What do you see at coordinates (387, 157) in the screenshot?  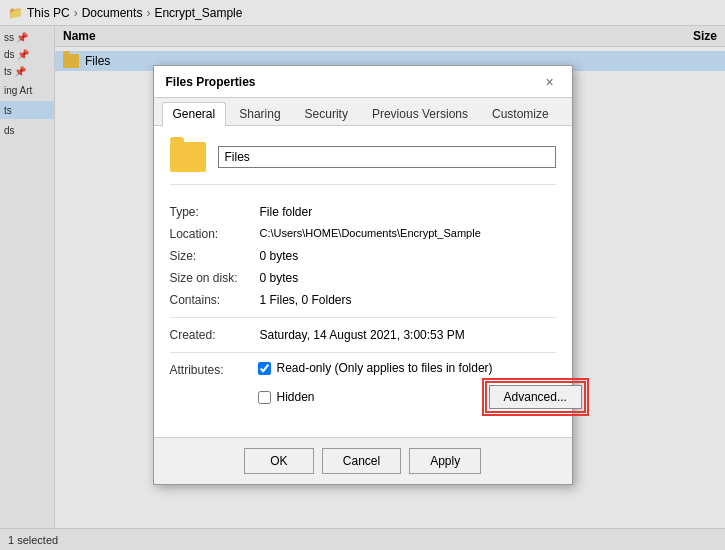 I see `file-name-input` at bounding box center [387, 157].